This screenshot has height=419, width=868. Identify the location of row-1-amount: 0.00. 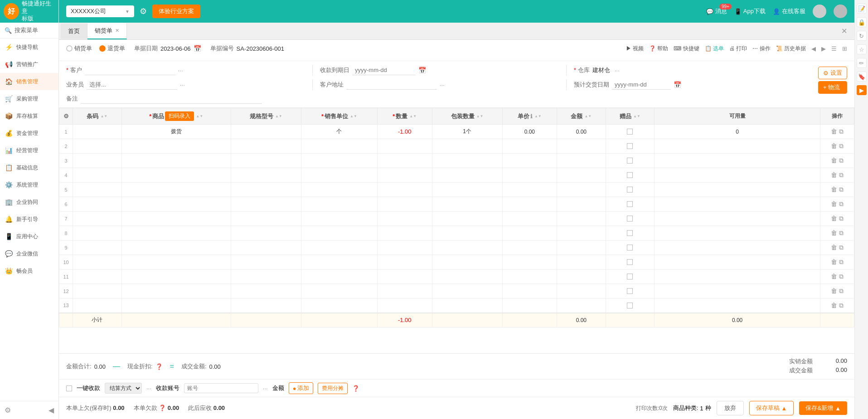
(582, 132).